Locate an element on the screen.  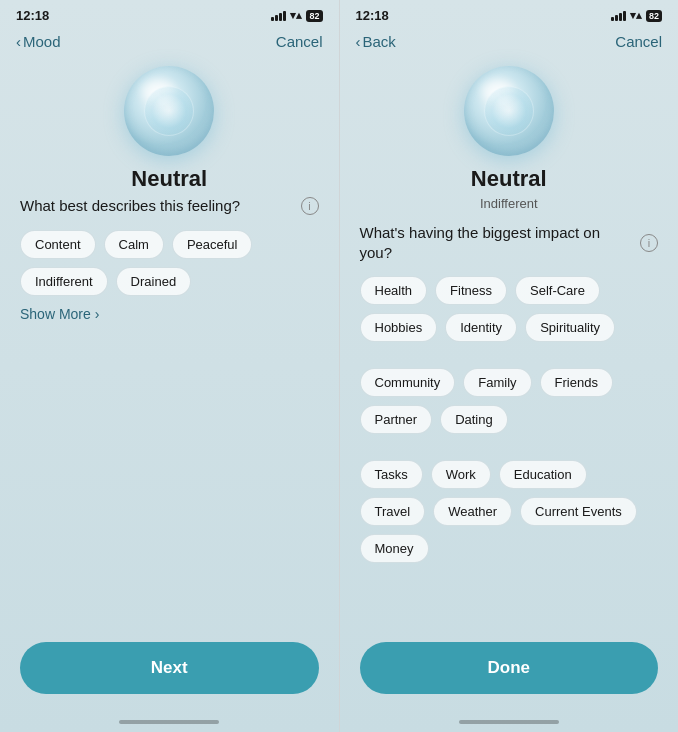
info-icon-1: i is located at coordinates (310, 206).